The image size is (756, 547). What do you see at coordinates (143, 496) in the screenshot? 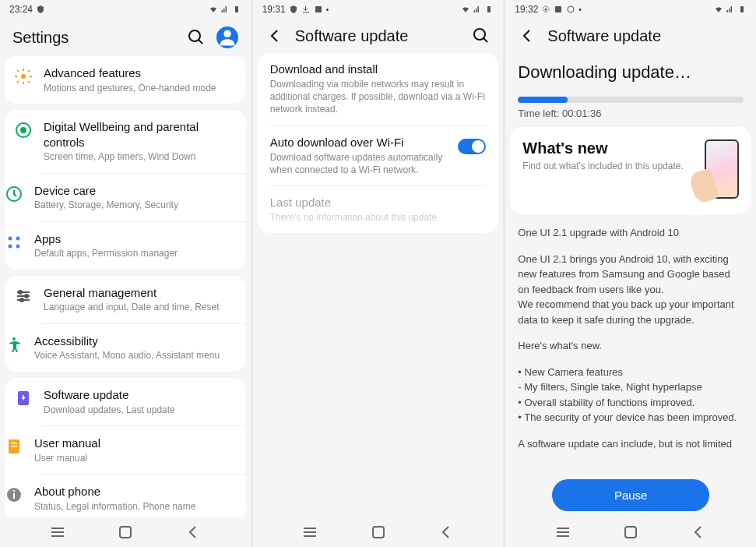
I see `settings-item: About phoneStatus, Legal information, Ph…` at bounding box center [143, 496].